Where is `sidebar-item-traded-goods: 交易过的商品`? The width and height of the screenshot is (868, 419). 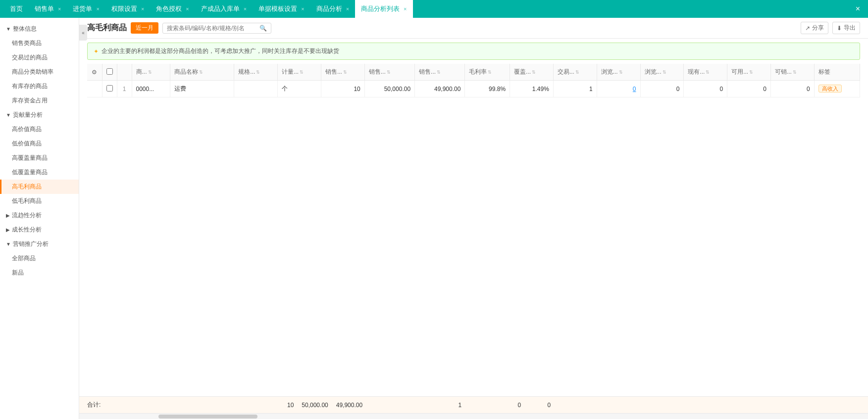 sidebar-item-traded-goods: 交易过的商品 is located at coordinates (40, 57).